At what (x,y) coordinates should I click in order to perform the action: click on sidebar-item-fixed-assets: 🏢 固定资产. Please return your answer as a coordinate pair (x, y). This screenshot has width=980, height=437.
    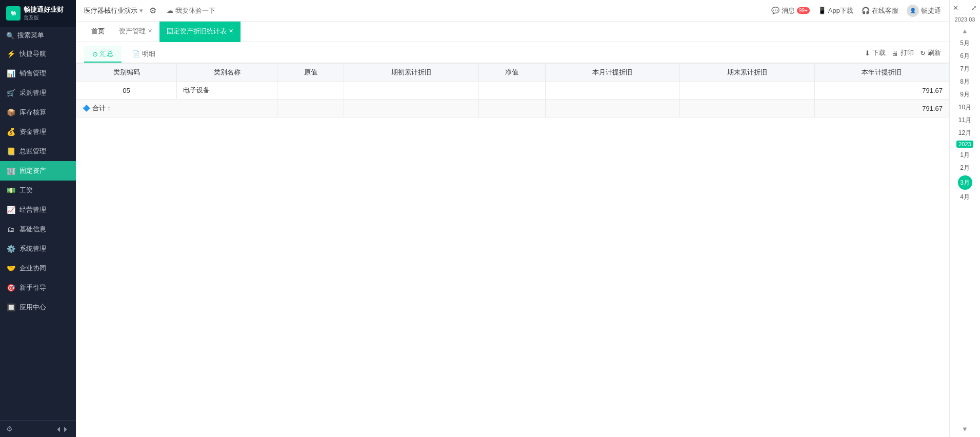
    Looking at the image, I should click on (38, 171).